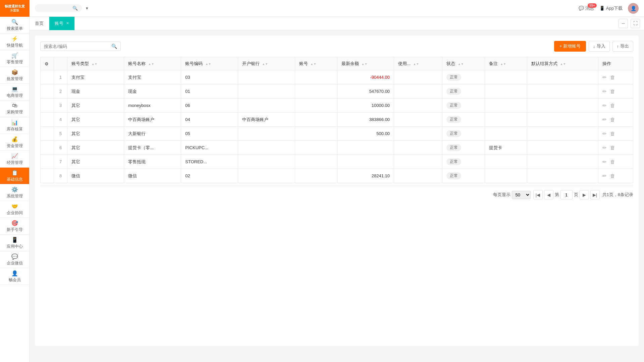  I want to click on col-settings: ⚙, so click(47, 64).